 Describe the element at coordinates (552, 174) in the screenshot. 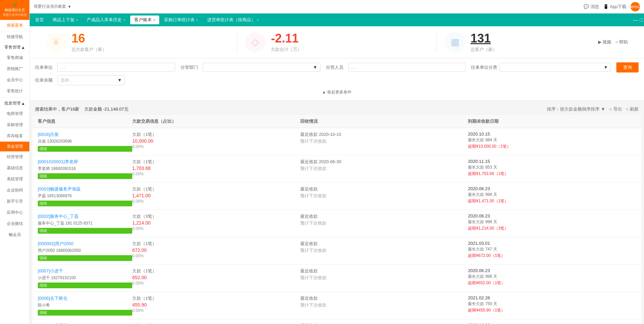

I see `overdue-amount-1: 超期¥1,703.68（1笔）` at that location.